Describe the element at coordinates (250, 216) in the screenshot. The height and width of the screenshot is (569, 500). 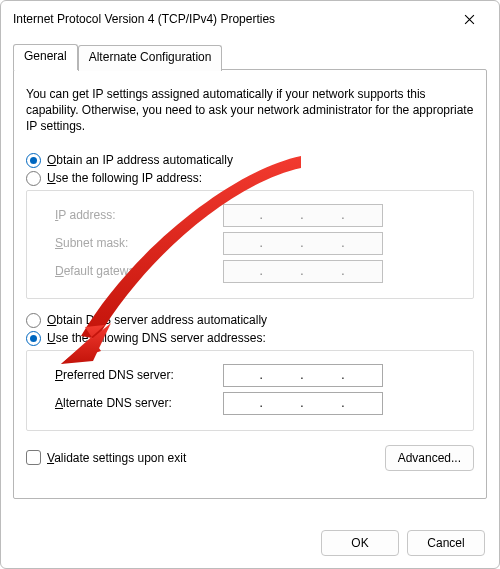
I see `field-ip-address: IP address: ...` at that location.